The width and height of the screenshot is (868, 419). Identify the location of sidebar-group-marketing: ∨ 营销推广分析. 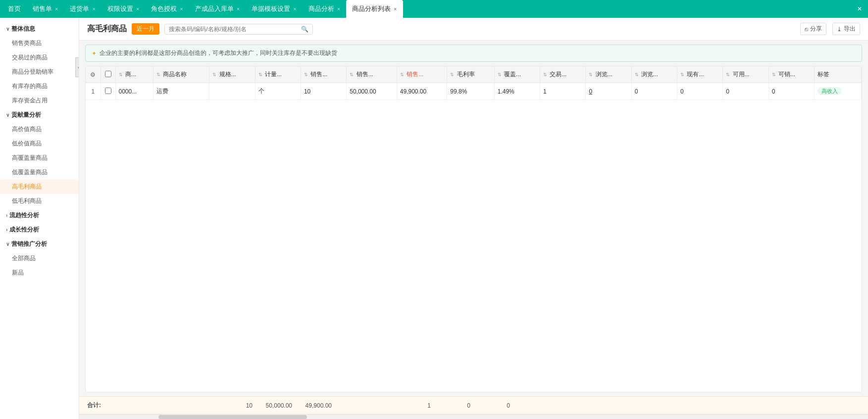
(40, 244).